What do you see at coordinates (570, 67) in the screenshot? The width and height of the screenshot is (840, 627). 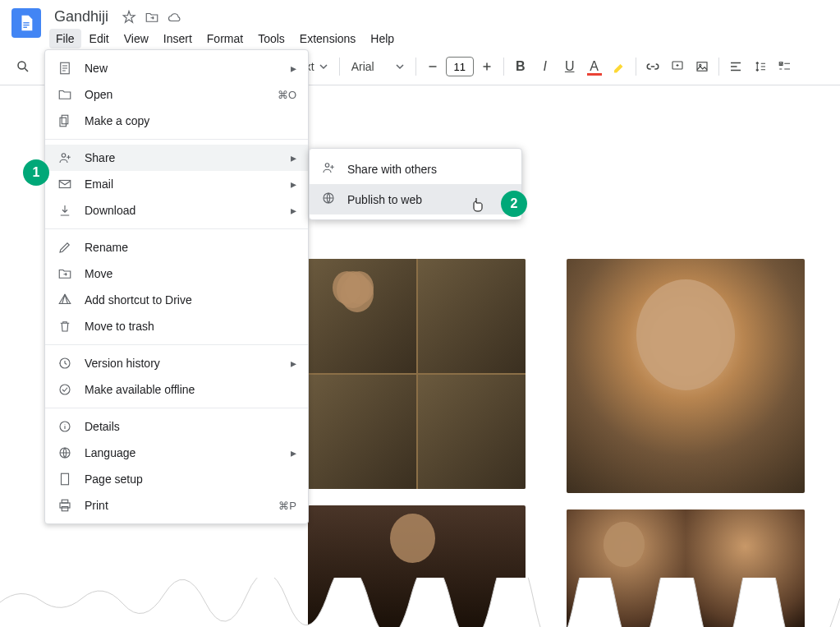 I see `underline-icon: U` at bounding box center [570, 67].